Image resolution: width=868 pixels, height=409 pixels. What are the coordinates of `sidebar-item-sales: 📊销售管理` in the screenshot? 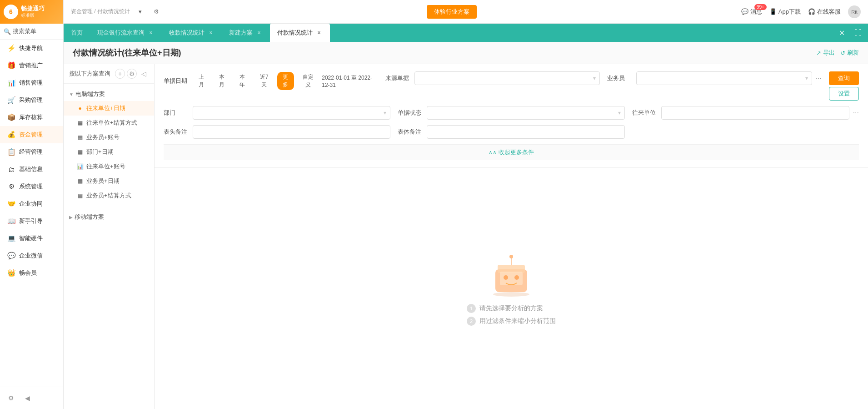 It's located at (32, 83).